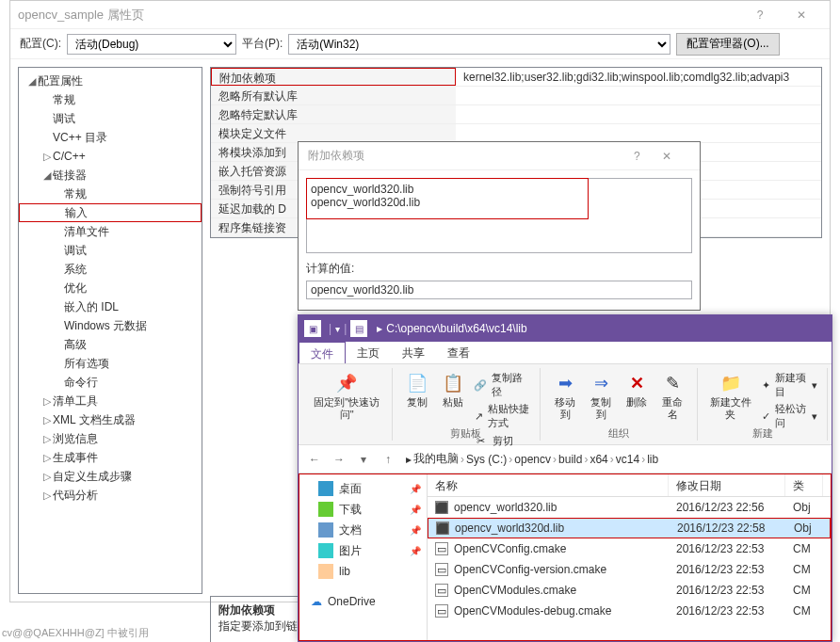 The height and width of the screenshot is (642, 840). Describe the element at coordinates (110, 269) in the screenshot. I see `tree-linker-system: 系统` at that location.